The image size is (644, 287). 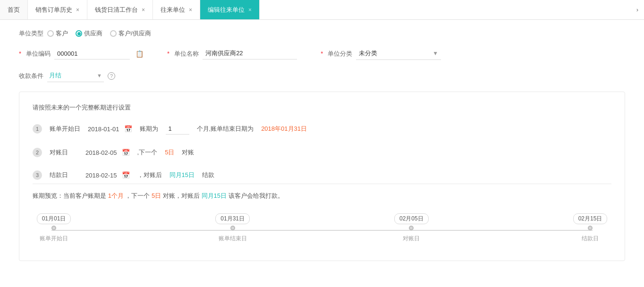 I want to click on timeline-container: 01月01日 账单开始日 01月31日 账单结束日 02月05日 对账日, so click(x=322, y=230).